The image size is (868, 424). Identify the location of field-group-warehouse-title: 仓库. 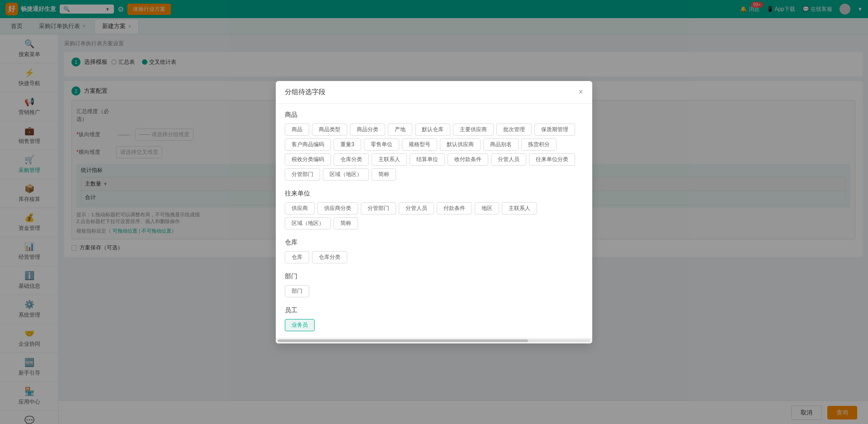
(434, 243).